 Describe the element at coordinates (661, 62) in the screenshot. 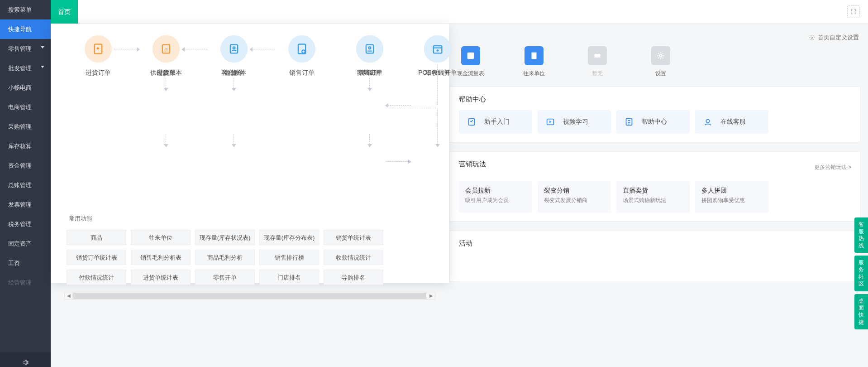

I see `quick-settings: 设置` at that location.